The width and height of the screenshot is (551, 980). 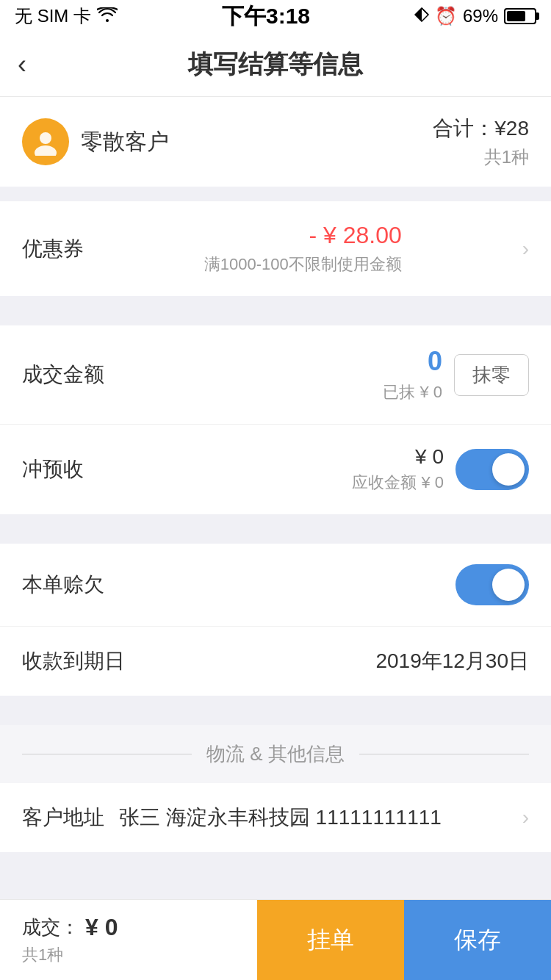 I want to click on prepayment-amount: ¥ 0, so click(x=398, y=457).